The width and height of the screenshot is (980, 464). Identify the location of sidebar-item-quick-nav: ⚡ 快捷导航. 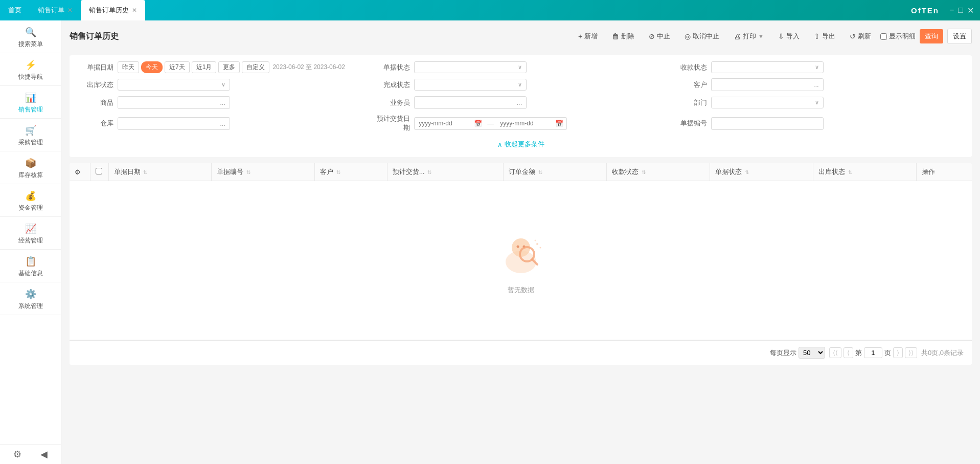
(31, 70).